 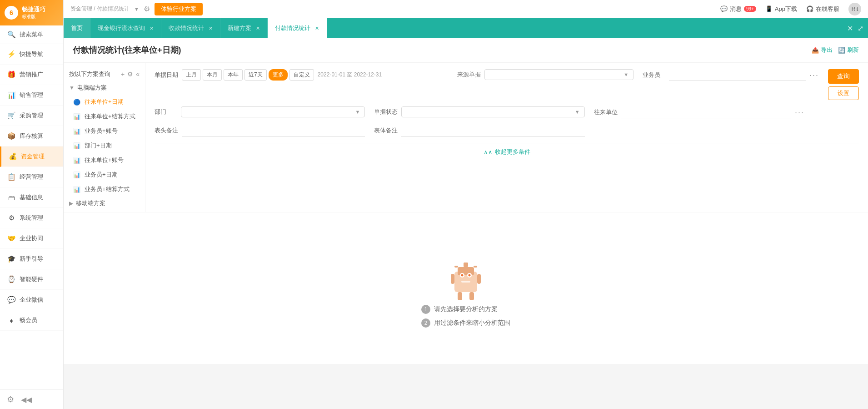 I want to click on source-select: ▼, so click(x=559, y=75).